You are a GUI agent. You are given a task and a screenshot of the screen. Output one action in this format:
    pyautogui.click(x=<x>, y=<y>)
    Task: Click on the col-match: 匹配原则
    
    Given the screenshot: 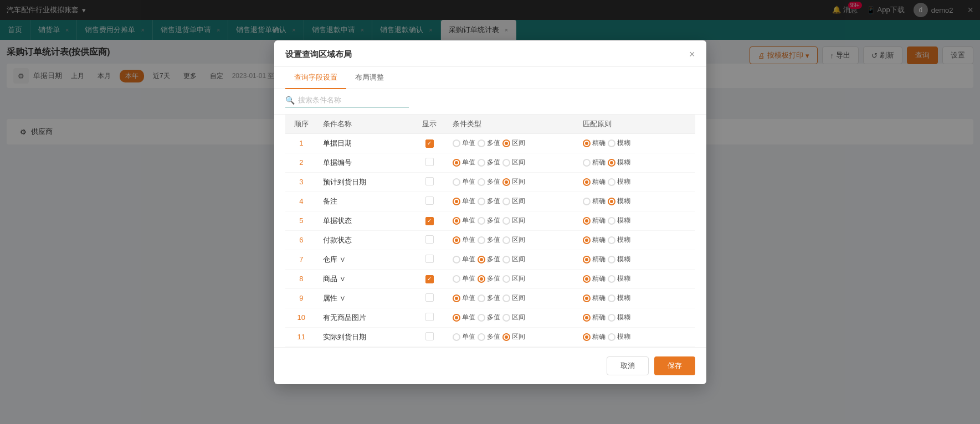 What is the action you would take?
    pyautogui.click(x=636, y=124)
    